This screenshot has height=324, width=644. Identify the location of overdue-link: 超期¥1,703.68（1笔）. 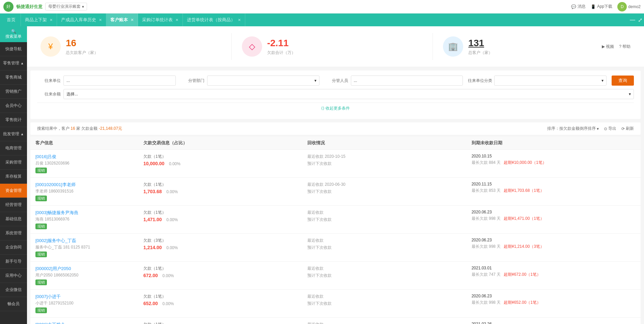
(524, 190).